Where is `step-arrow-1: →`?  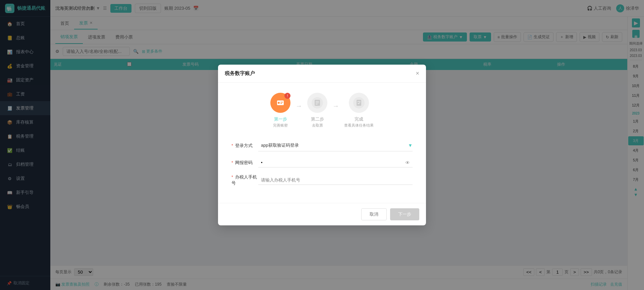
step-arrow-1: → is located at coordinates (299, 101).